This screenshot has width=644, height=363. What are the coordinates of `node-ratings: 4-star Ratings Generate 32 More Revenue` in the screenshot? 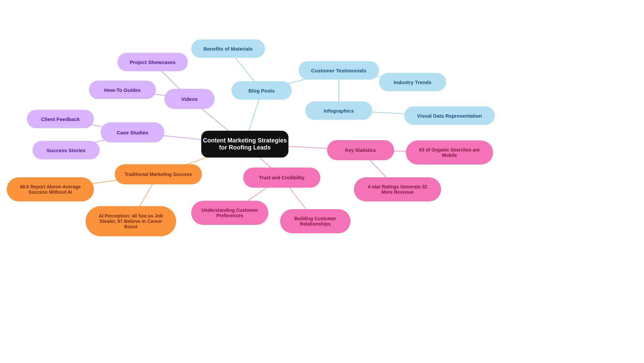 It's located at (397, 189).